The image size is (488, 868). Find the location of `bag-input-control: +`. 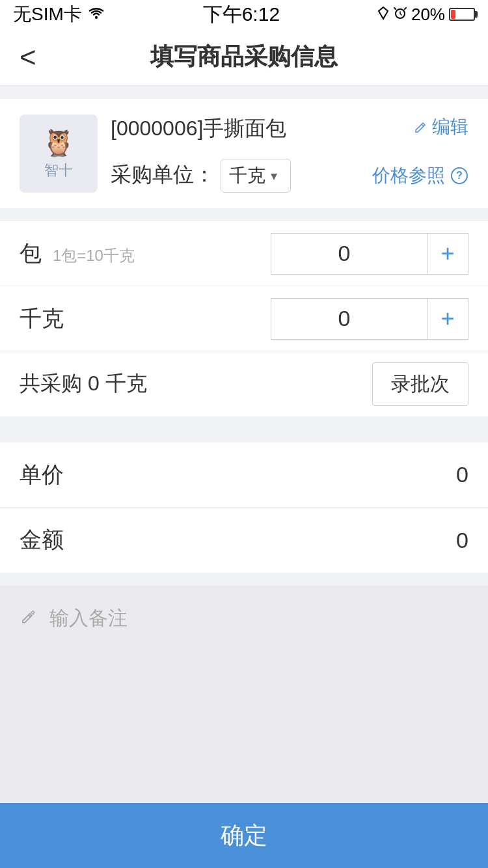

bag-input-control: + is located at coordinates (370, 254).